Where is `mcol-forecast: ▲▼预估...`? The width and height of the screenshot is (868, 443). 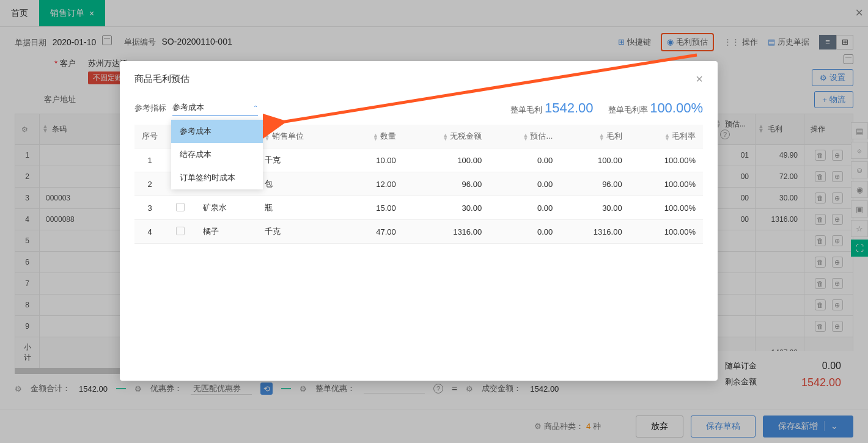 mcol-forecast: ▲▼预估... is located at coordinates (524, 137).